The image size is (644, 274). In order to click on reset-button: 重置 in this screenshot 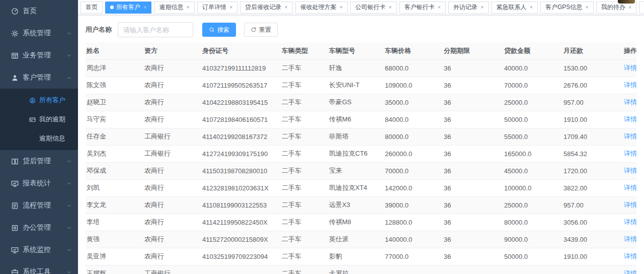, I will do `click(261, 30)`.